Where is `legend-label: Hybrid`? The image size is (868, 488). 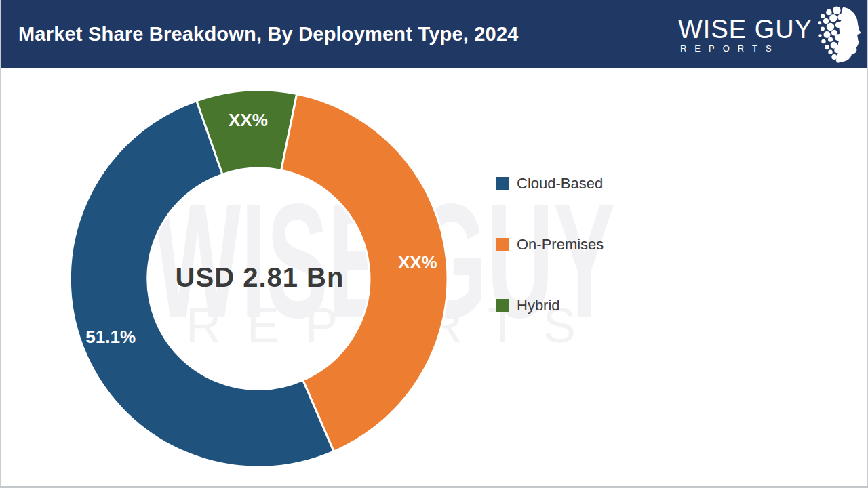
legend-label: Hybrid is located at coordinates (538, 305).